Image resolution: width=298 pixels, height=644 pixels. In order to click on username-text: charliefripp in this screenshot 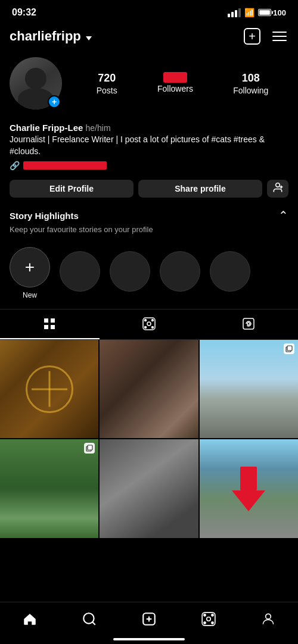, I will do `click(45, 36)`.